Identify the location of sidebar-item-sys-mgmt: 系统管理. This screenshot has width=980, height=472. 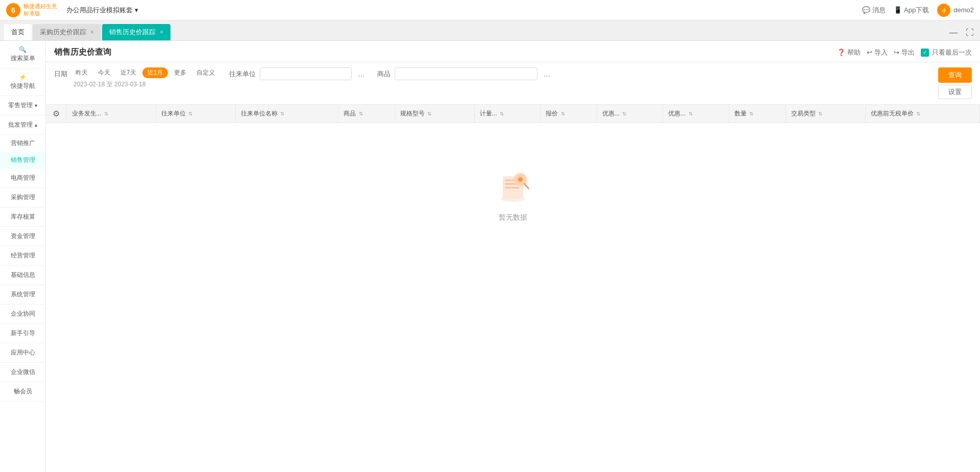
(22, 295).